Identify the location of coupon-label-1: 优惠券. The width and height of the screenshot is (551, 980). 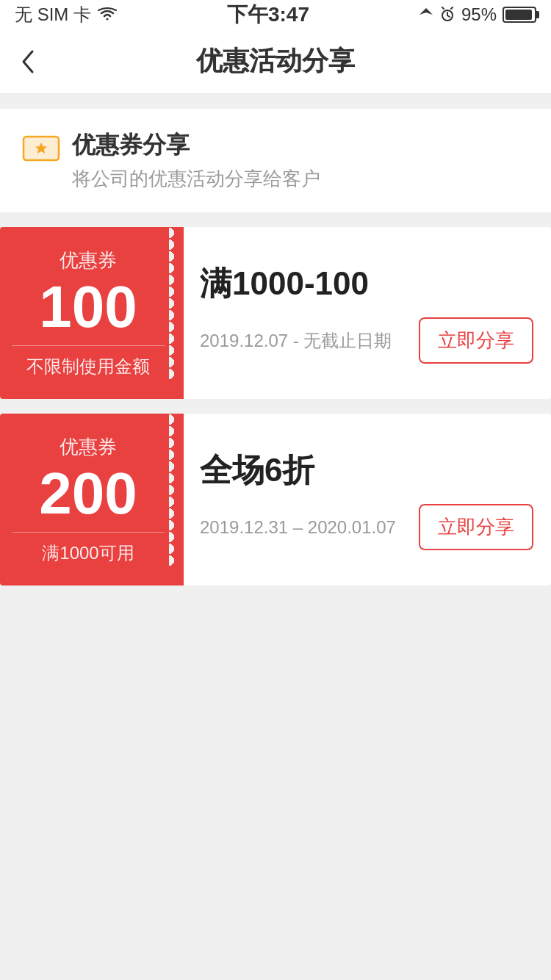
(88, 260).